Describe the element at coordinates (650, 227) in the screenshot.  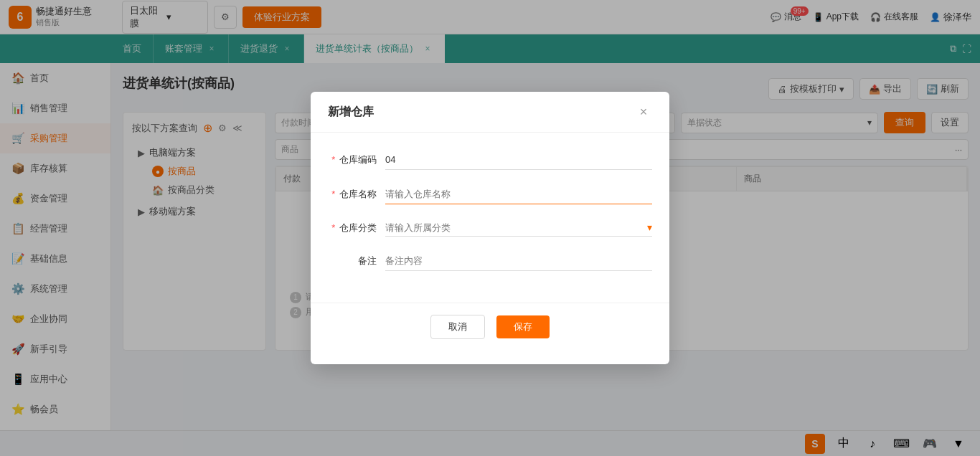
I see `category-dropdown-icon: ▾` at that location.